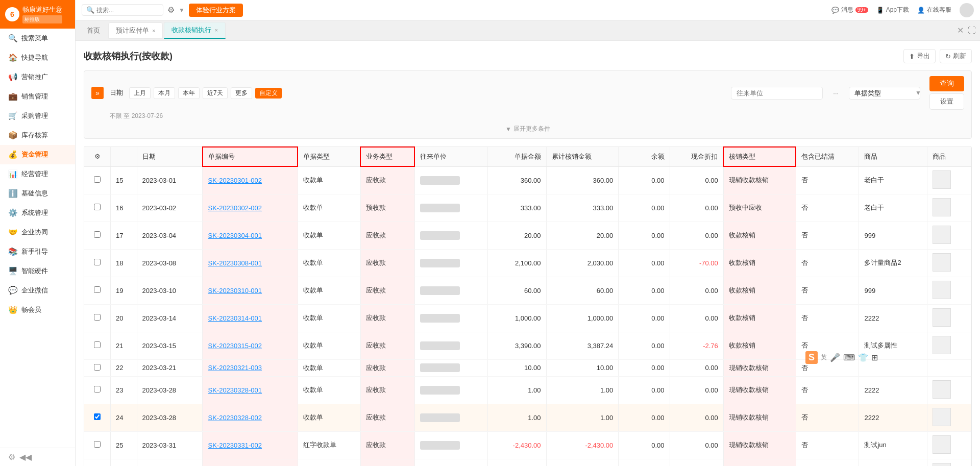  What do you see at coordinates (12, 457) in the screenshot?
I see `settings-icon: ⚙` at bounding box center [12, 457].